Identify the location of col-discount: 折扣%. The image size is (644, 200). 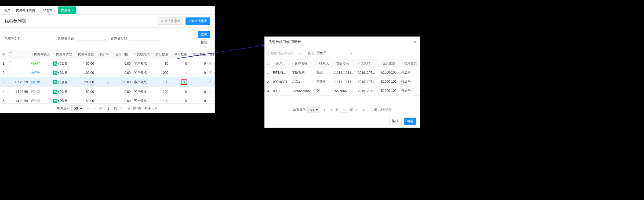
(105, 54).